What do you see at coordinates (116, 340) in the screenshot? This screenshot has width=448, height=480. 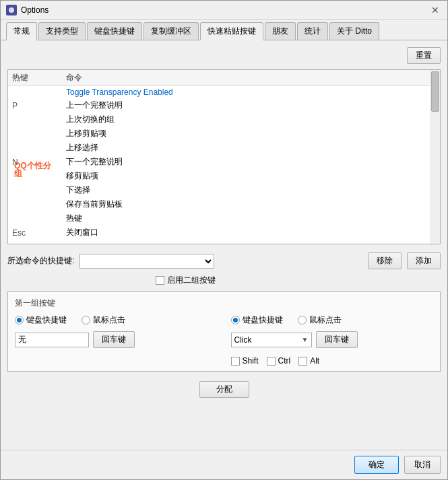 I see `keyset-left-col: 键盘快捷键 鼠标点击 回车键` at bounding box center [116, 340].